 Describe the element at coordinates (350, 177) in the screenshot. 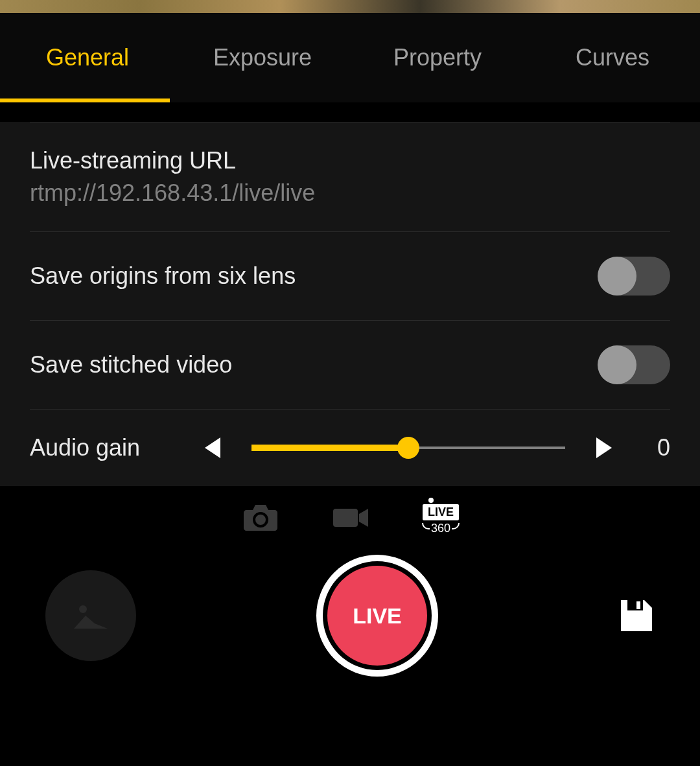

I see `setting-livestream-url: Live-streaming URL rtmp://192.168.43.1/l…` at that location.